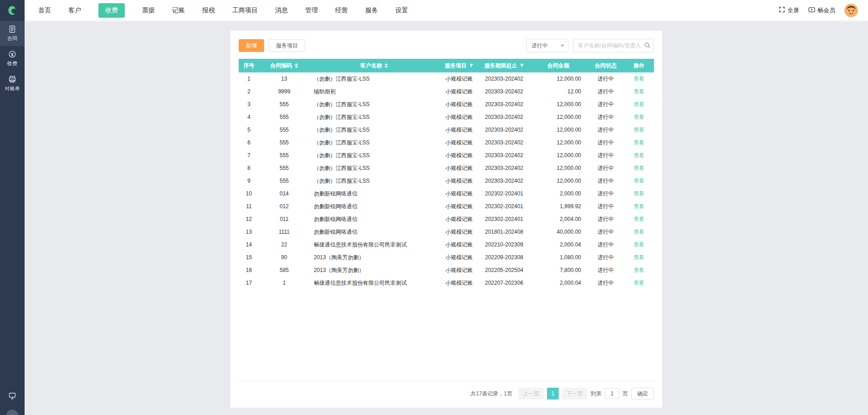  What do you see at coordinates (45, 10) in the screenshot?
I see `nav-item-home: 首页` at bounding box center [45, 10].